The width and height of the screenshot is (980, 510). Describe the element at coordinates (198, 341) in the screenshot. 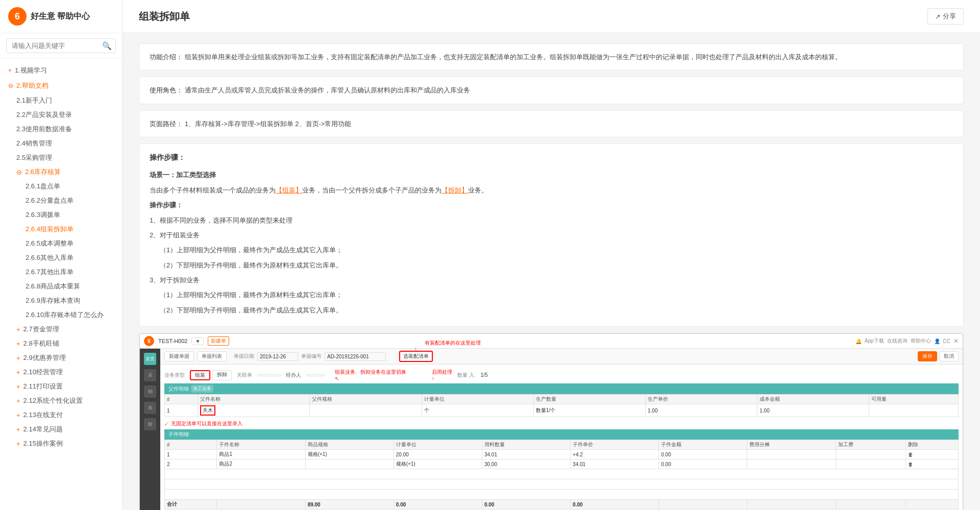

I see `mock-dropdown: ▼` at that location.